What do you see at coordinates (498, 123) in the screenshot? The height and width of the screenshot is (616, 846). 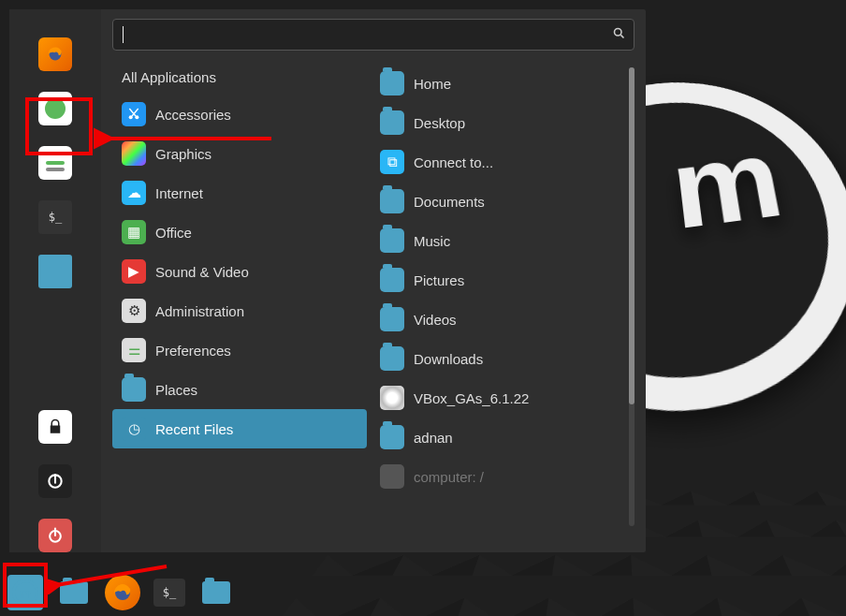 I see `place-desktop: Desktop` at bounding box center [498, 123].